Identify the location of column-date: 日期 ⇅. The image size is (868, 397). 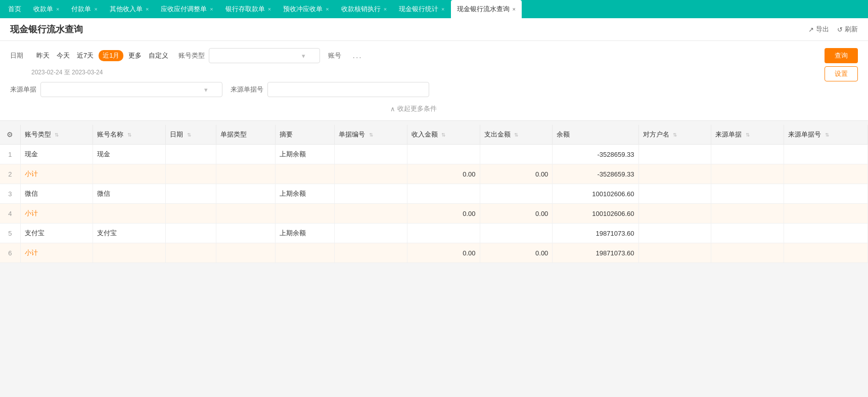
(191, 135).